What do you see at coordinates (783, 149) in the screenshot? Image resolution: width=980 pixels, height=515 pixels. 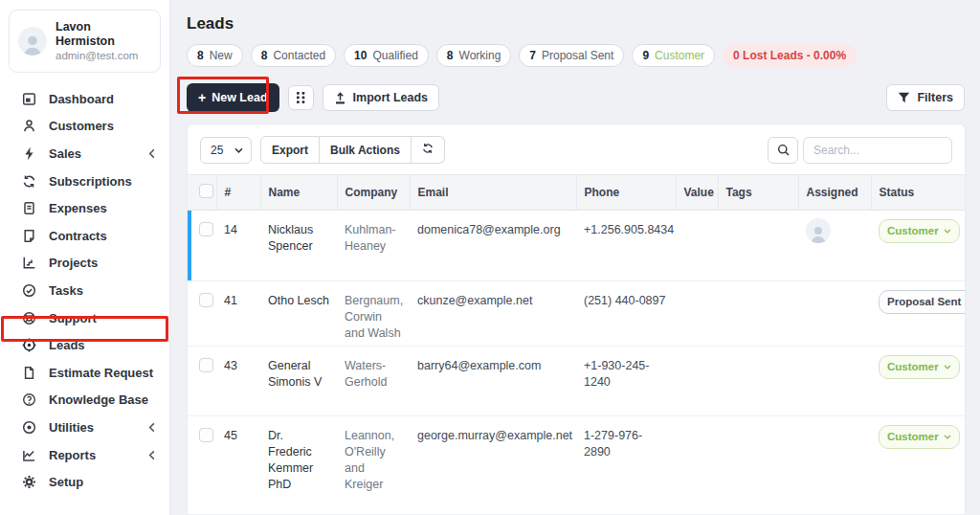 I see `search-icon` at bounding box center [783, 149].